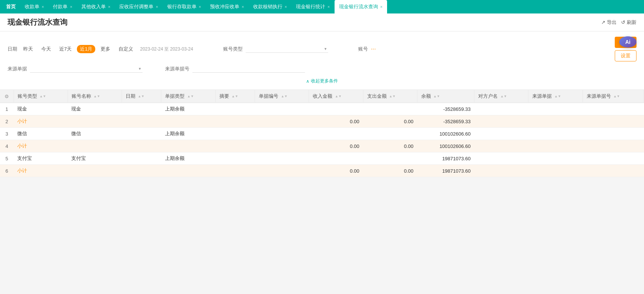 The height and width of the screenshot is (294, 644). What do you see at coordinates (603, 22) in the screenshot?
I see `export-icon: ↗` at bounding box center [603, 22].